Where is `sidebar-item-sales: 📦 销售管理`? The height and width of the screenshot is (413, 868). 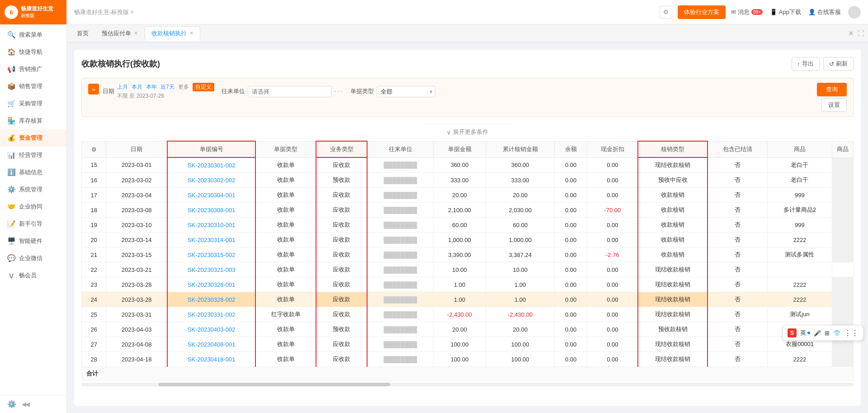 sidebar-item-sales: 📦 销售管理 is located at coordinates (33, 86).